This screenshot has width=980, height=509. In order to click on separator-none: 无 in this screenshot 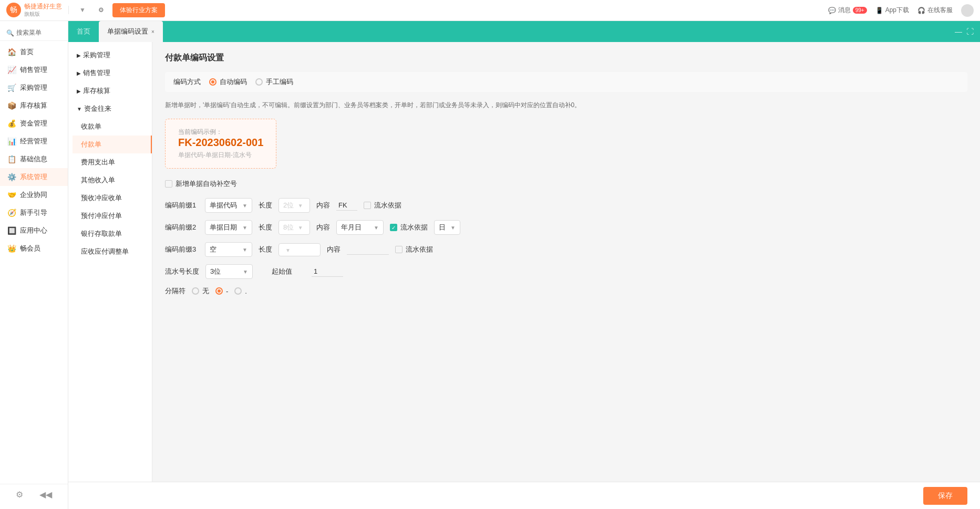, I will do `click(201, 291)`.